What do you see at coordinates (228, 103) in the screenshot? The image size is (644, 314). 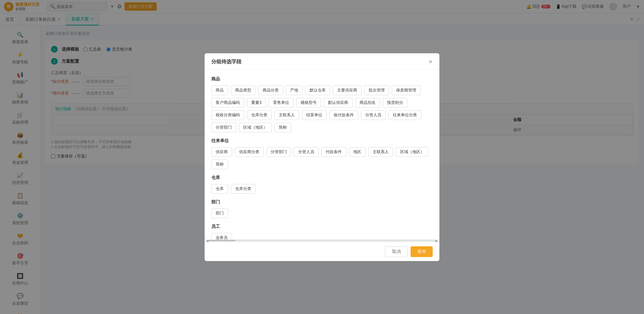 I see `field-tag: 客户商品编码` at bounding box center [228, 103].